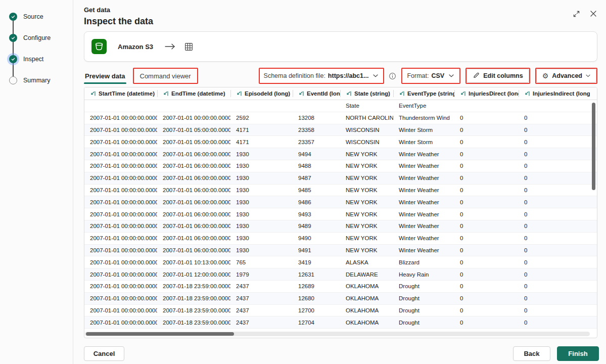 The width and height of the screenshot is (606, 364). Describe the element at coordinates (118, 10) in the screenshot. I see `dialog-eyebrow: Get data` at that location.